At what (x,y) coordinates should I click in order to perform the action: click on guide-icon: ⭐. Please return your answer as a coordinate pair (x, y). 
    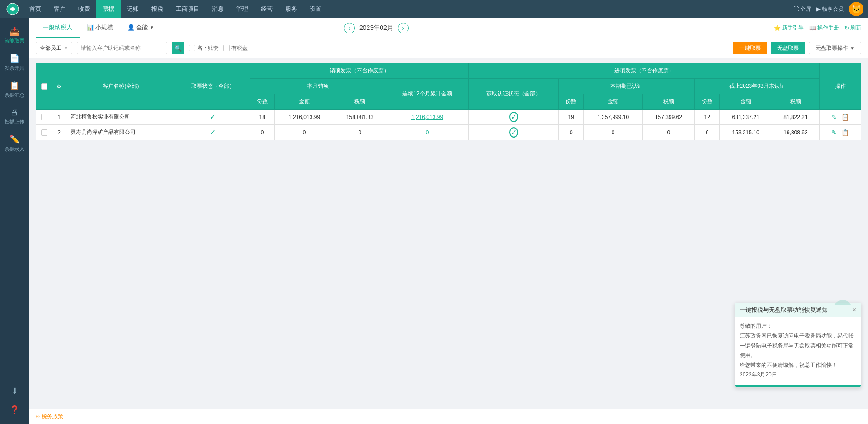
    Looking at the image, I should click on (778, 28).